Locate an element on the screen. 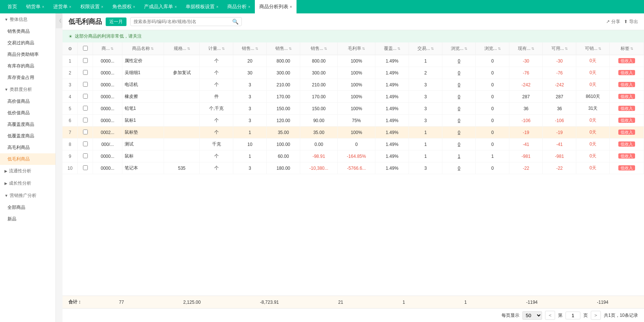 The height and width of the screenshot is (322, 644). row-view1: 1 is located at coordinates (459, 156).